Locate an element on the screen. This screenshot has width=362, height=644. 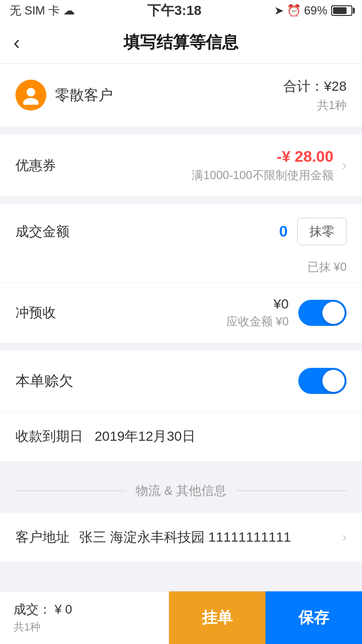
prepay-label: 冲预收 is located at coordinates (36, 313).